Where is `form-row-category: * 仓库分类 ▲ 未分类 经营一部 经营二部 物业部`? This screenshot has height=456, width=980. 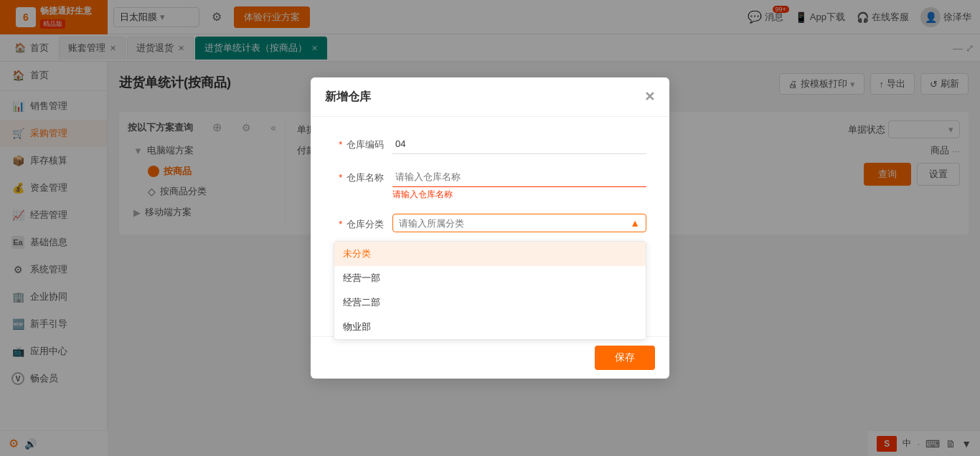
form-row-category: * 仓库分类 ▲ 未分类 经营一部 经营二部 物业部 is located at coordinates (490, 223).